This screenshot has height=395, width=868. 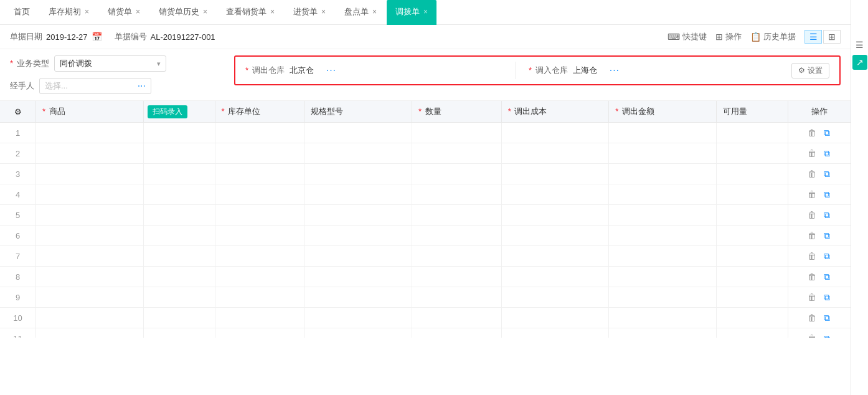 What do you see at coordinates (22, 12) in the screenshot?
I see `tab-home: 首页` at bounding box center [22, 12].